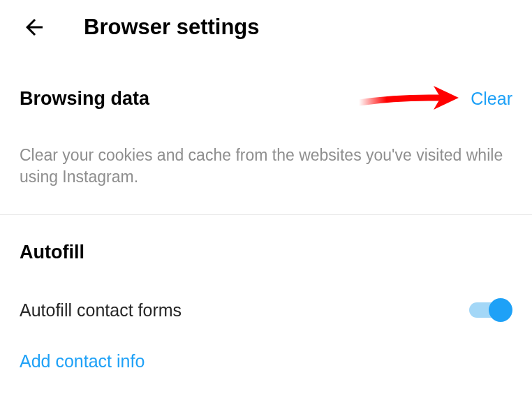  Describe the element at coordinates (408, 99) in the screenshot. I see `annotation-arrow` at that location.